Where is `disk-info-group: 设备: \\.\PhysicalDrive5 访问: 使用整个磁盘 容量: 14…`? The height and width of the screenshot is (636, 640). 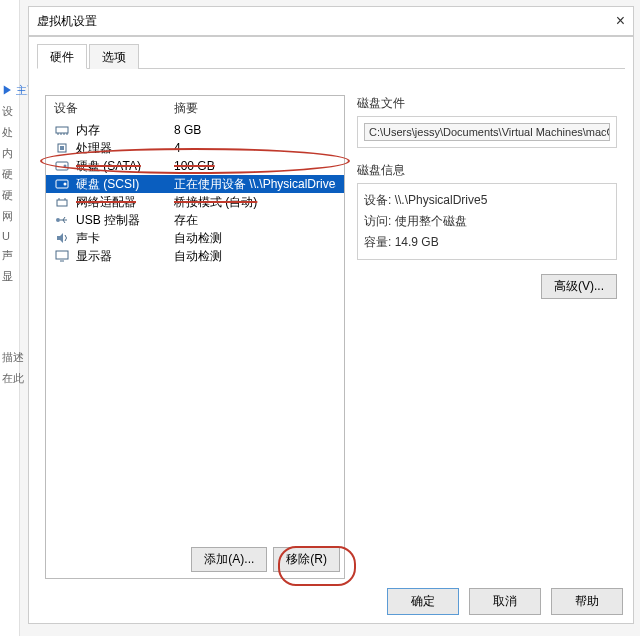 disk-info-group: 设备: \\.\PhysicalDrive5 访问: 使用整个磁盘 容量: 14… is located at coordinates (487, 222).